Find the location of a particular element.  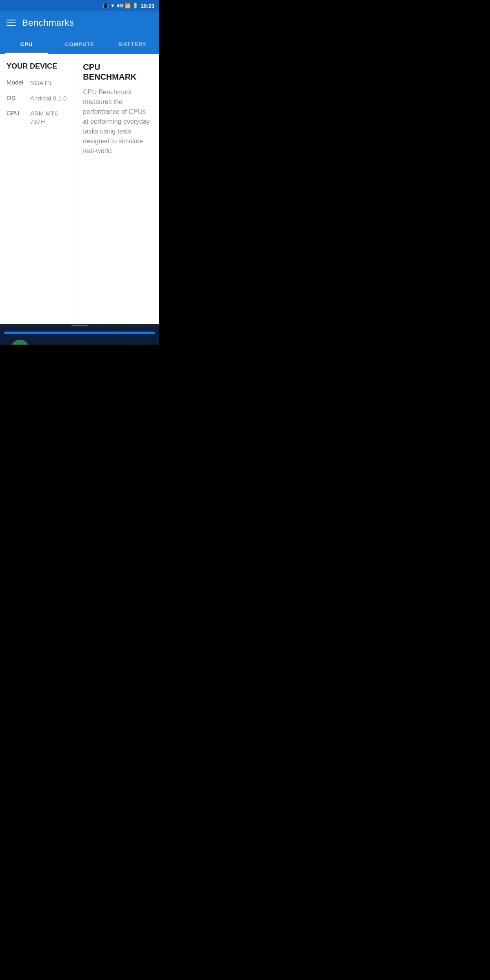

cpu-row: CPU ARM MT6 737H is located at coordinates (38, 118).